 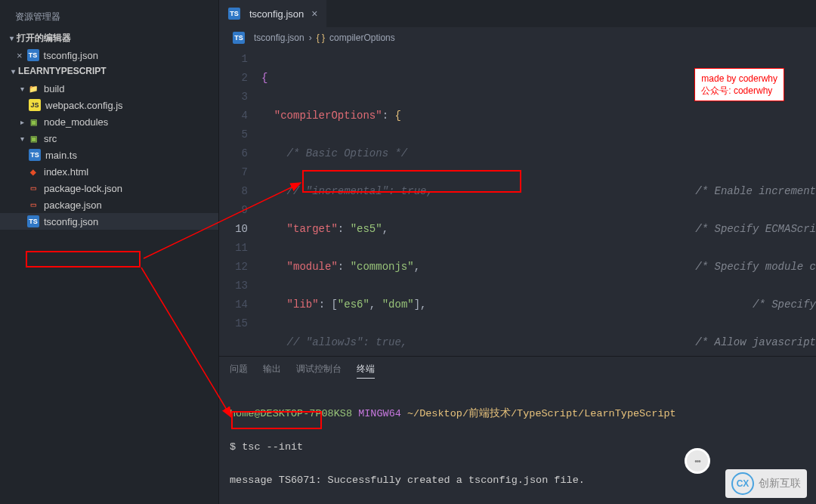 What do you see at coordinates (22, 122) in the screenshot?
I see `chevron-right-icon: ▸` at bounding box center [22, 122].